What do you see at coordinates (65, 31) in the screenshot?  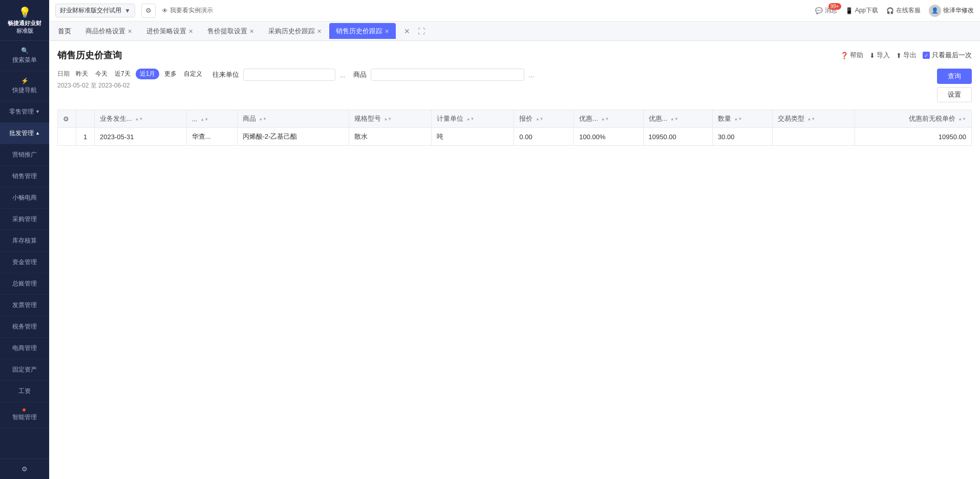 I see `tab-home: 首页` at bounding box center [65, 31].